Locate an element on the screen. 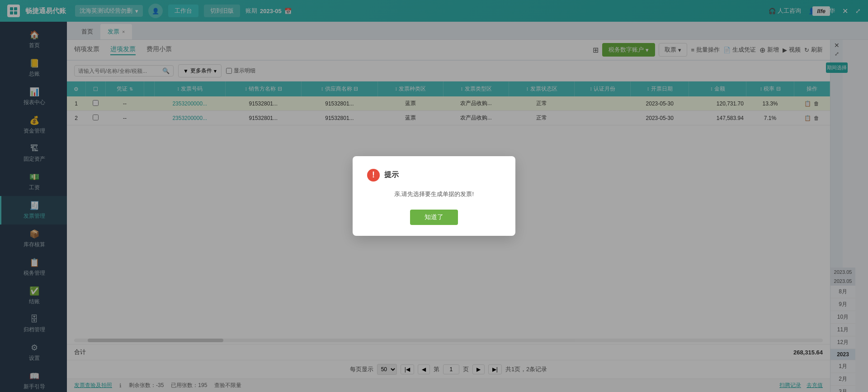 This screenshot has width=868, height=392. modal-title: 提示 is located at coordinates (392, 175).